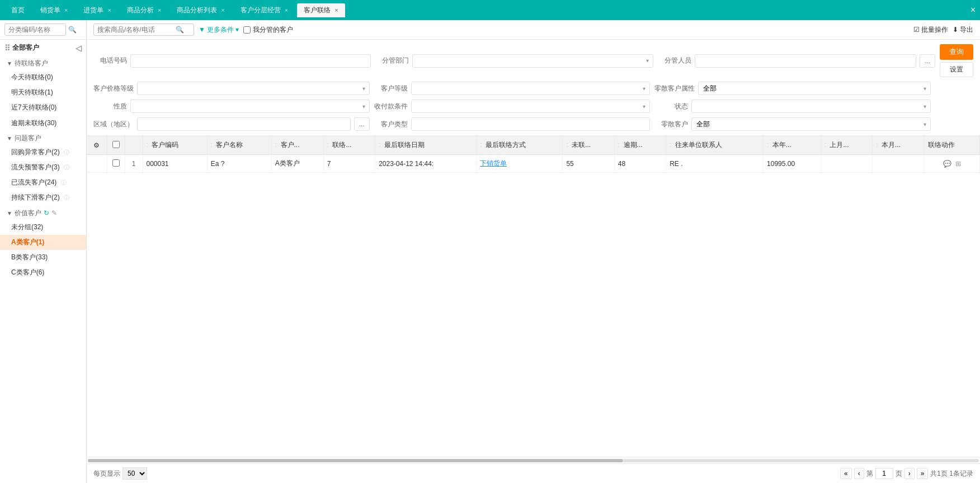  I want to click on export-btn: ⬇ 导出, so click(963, 30).